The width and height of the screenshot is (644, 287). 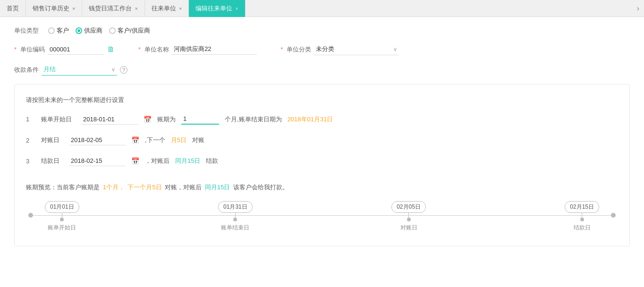 I want to click on unit-code-field: * 单位编码 🗎, so click(x=64, y=50).